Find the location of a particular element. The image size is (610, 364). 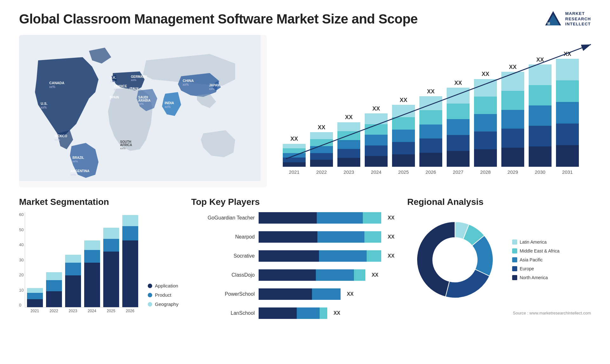

svg-text: INDIA is located at coordinates (169, 103).